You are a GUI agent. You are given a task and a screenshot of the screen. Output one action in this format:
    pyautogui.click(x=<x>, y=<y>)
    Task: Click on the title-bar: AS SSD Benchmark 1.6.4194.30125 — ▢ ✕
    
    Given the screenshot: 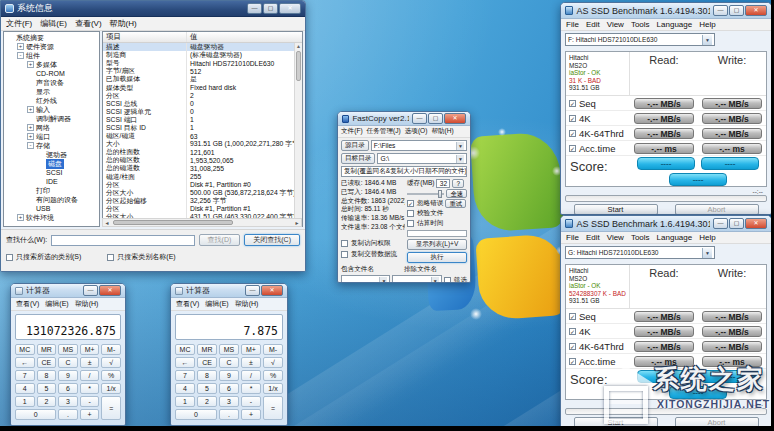 What is the action you would take?
    pyautogui.click(x=666, y=11)
    